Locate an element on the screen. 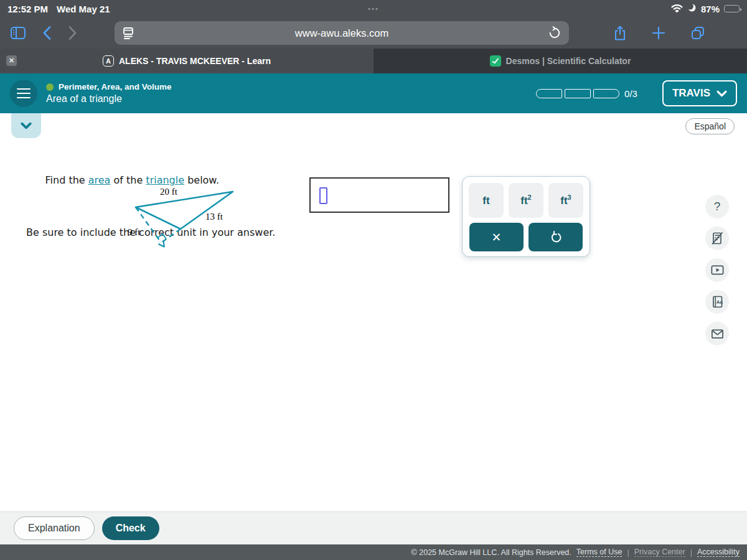 The width and height of the screenshot is (747, 560). topic-status-dot-icon is located at coordinates (50, 87).